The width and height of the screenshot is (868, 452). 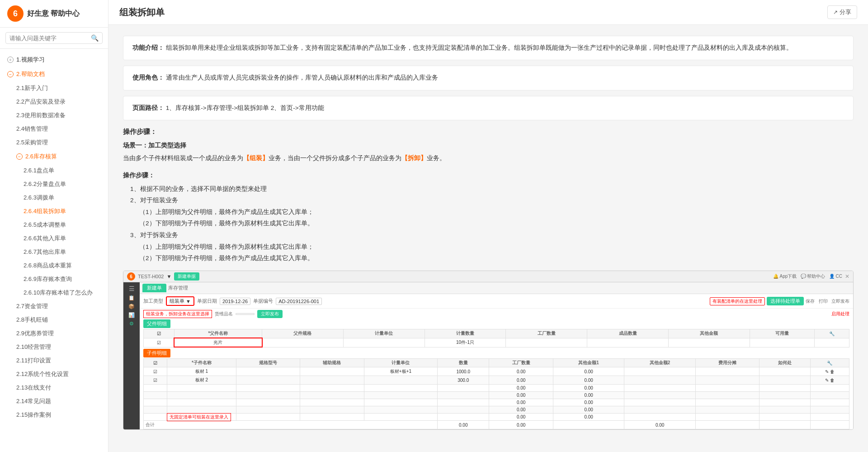 What do you see at coordinates (54, 320) in the screenshot?
I see `sidebar-item-2-8: 2.8手机旺铺` at bounding box center [54, 320].